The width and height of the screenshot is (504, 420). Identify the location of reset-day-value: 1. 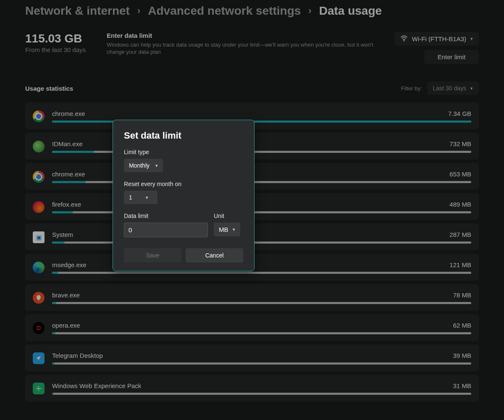
(131, 197).